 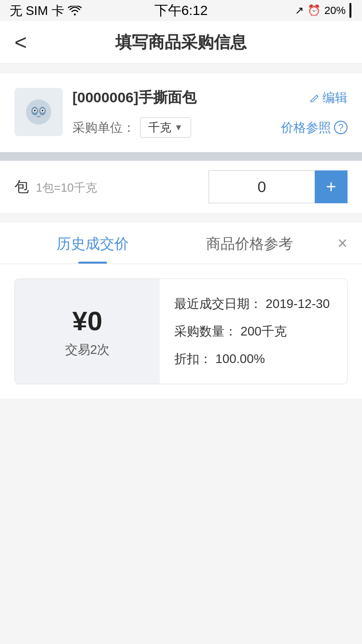 What do you see at coordinates (343, 243) in the screenshot?
I see `close-icon: ×` at bounding box center [343, 243].